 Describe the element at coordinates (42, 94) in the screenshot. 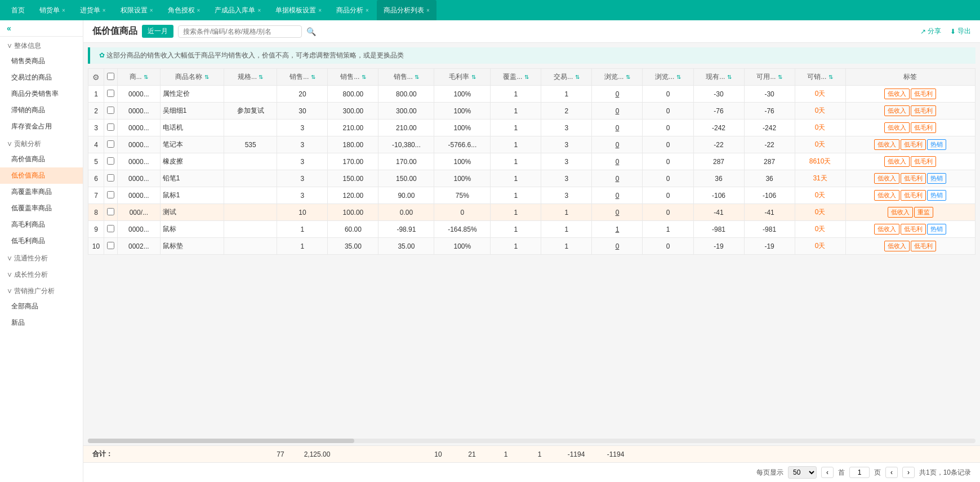

I see `sidebar-item-category-sales-rate: 商品分类销售率` at that location.